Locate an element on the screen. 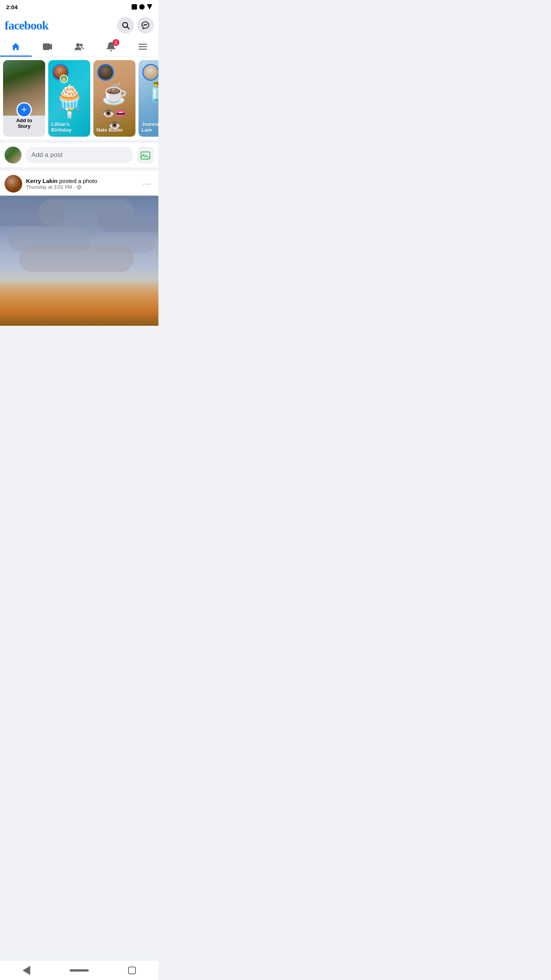 This screenshot has height=980, width=551. post-timestamp: Thursday at 3:02 PM · is located at coordinates (62, 187).